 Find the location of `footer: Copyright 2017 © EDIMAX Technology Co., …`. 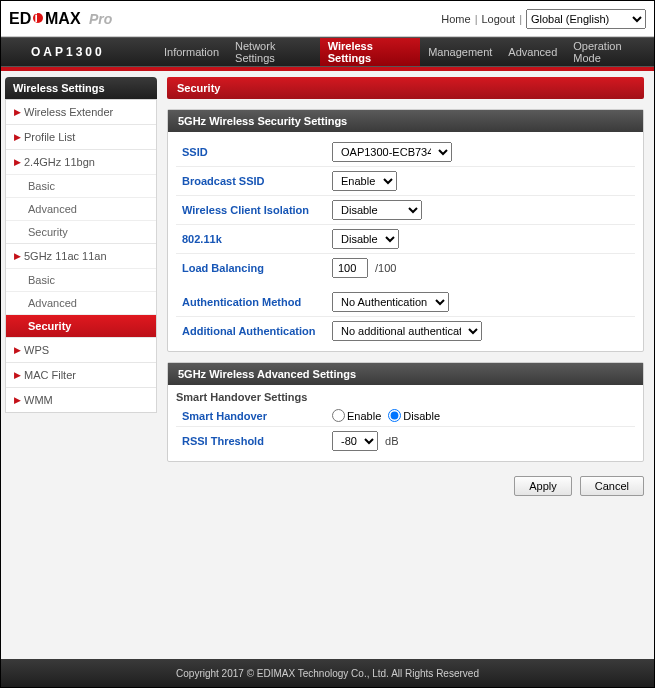

footer: Copyright 2017 © EDIMAX Technology Co., … is located at coordinates (328, 673).